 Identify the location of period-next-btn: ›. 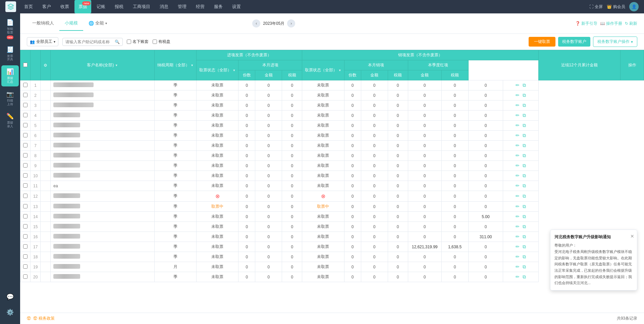
(291, 23).